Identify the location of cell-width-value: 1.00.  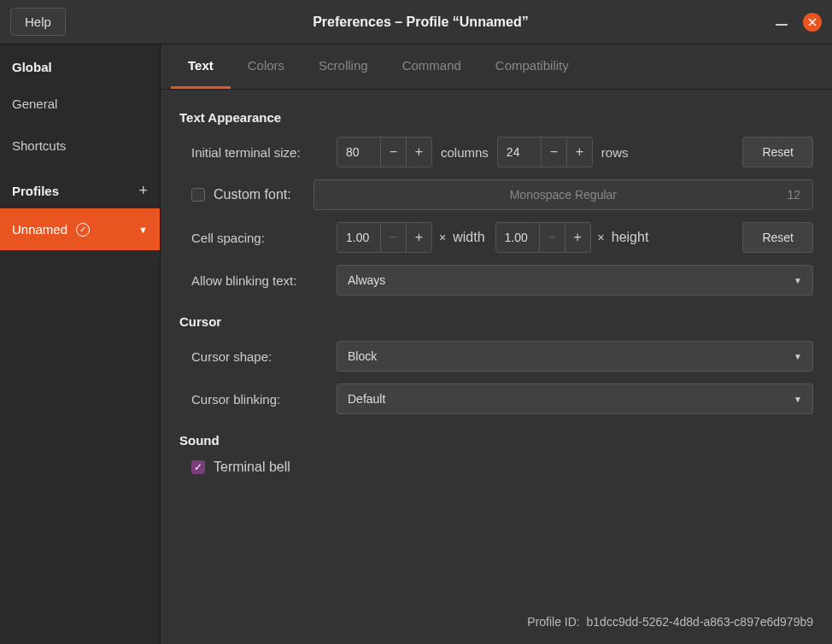
(359, 237).